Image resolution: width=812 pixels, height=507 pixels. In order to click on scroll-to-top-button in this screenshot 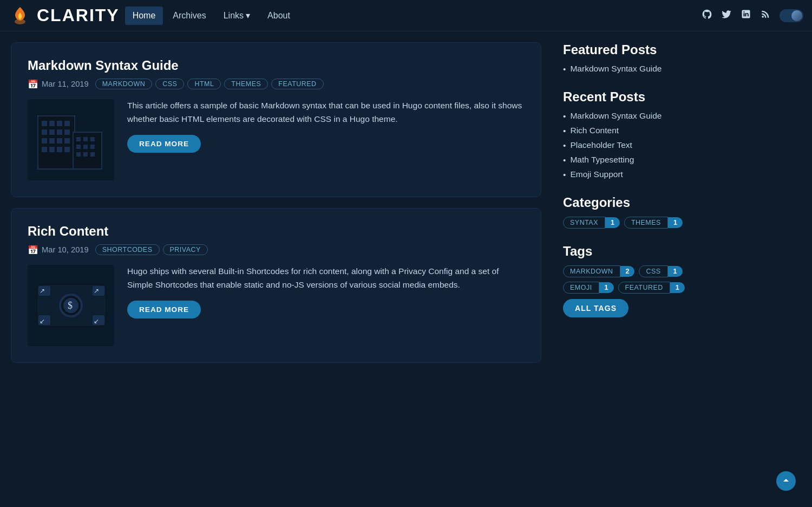, I will do `click(786, 481)`.